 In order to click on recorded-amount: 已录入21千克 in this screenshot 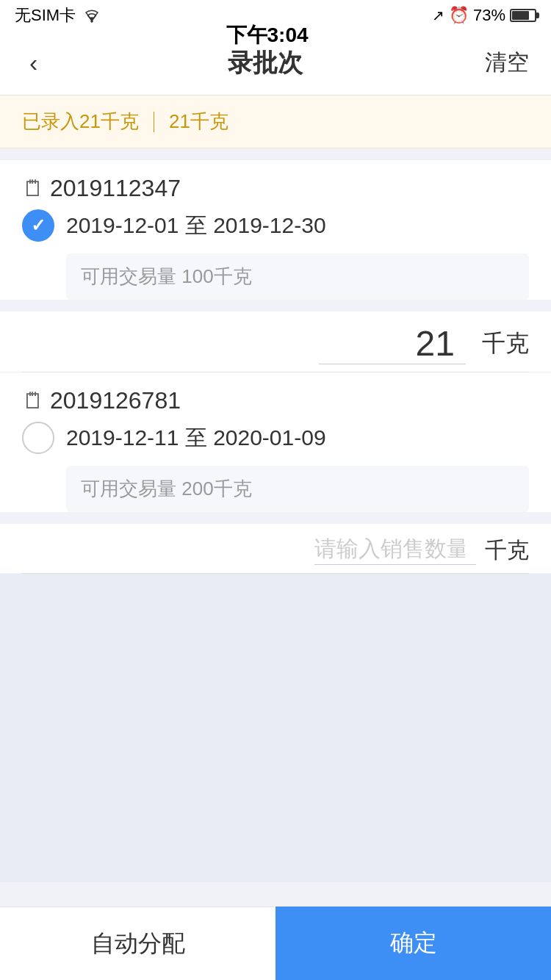, I will do `click(81, 122)`.